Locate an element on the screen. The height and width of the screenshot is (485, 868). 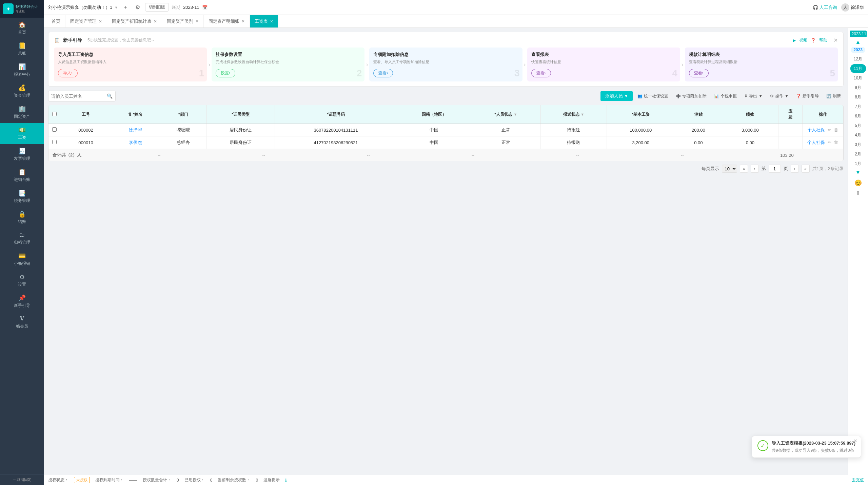
sidebar-item-member: V 畅会员 is located at coordinates (22, 322).